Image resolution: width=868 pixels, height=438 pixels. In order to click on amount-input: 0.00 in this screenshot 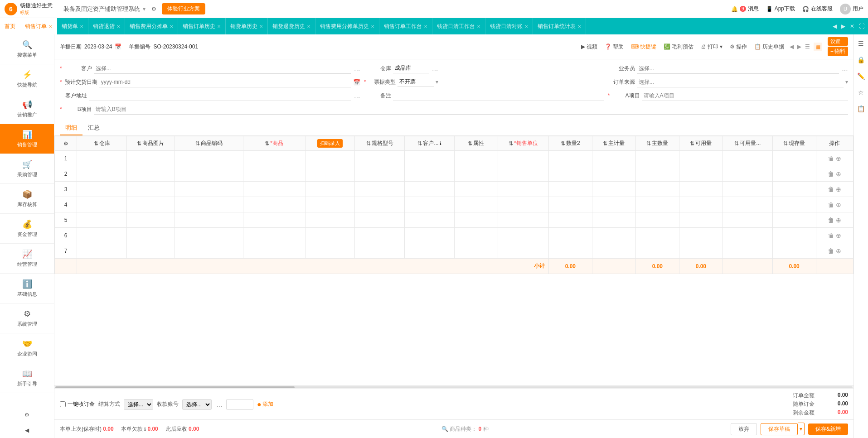, I will do `click(240, 404)`.